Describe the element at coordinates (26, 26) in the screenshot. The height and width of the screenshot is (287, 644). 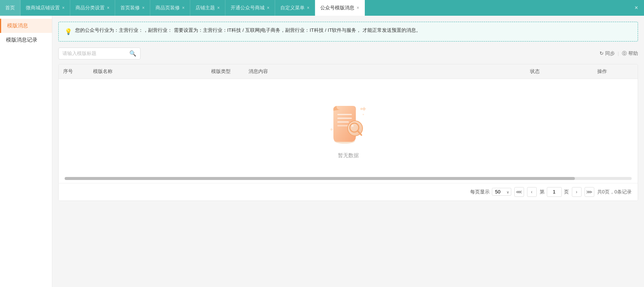
I see `sidebar-item-template-msg: 模版消息` at that location.